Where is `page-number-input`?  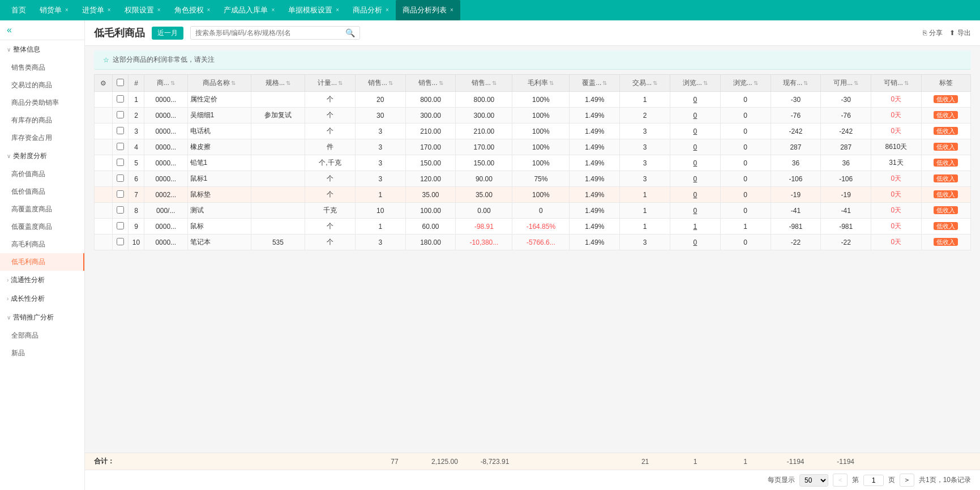
page-number-input is located at coordinates (874, 480).